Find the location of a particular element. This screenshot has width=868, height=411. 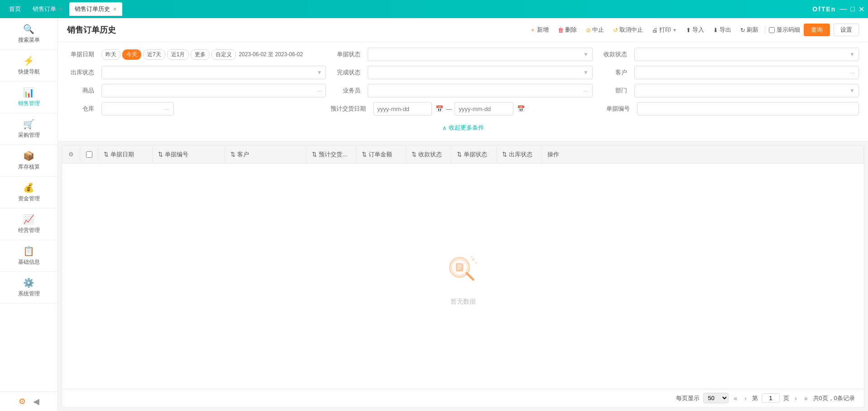

bill-date-label: 单据日期 is located at coordinates (81, 54).